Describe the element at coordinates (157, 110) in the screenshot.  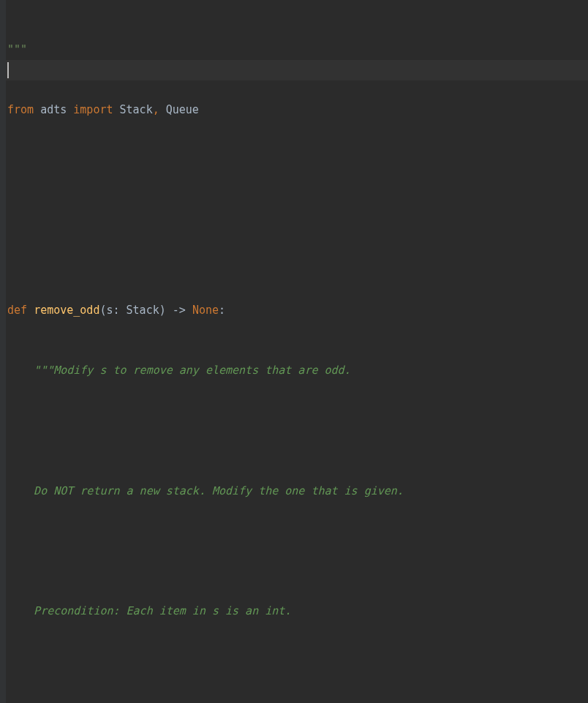
I see `comma: ,` at that location.